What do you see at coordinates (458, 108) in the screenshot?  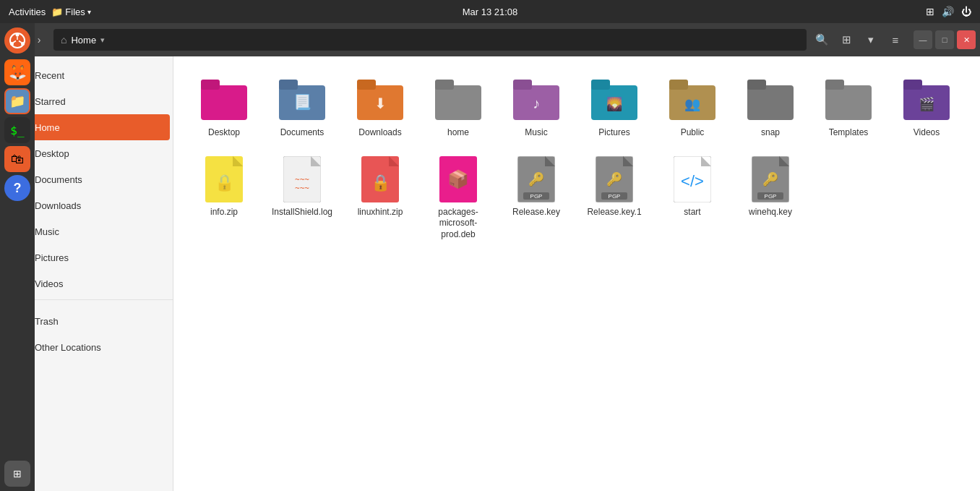 I see `file-item-home: home` at bounding box center [458, 108].